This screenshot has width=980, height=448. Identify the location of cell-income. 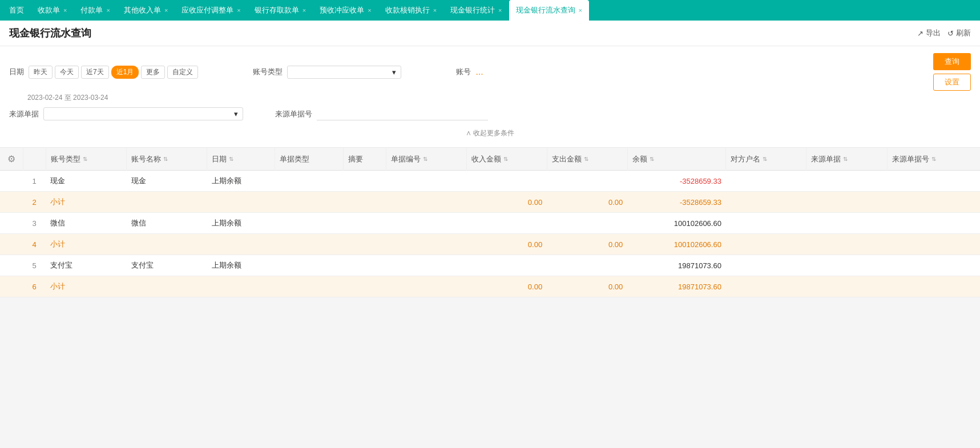
(507, 181).